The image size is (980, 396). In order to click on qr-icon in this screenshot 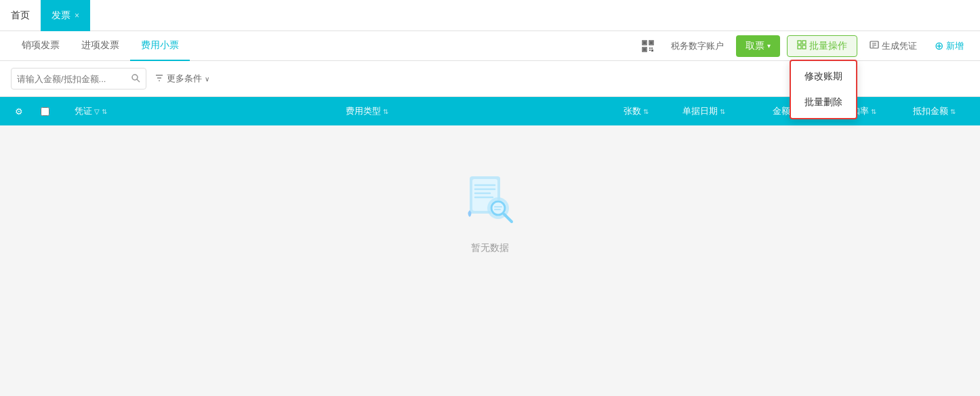, I will do `click(648, 46)`.